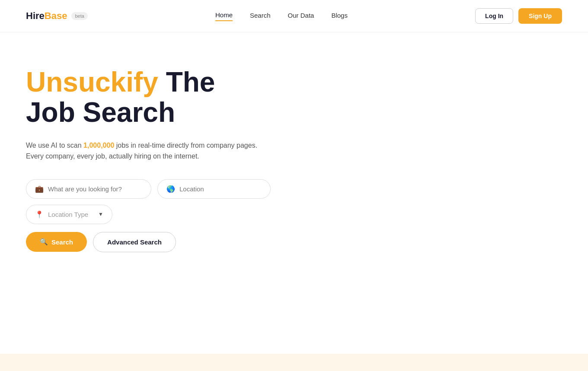 The width and height of the screenshot is (588, 371). What do you see at coordinates (220, 189) in the screenshot?
I see `location-input` at bounding box center [220, 189].